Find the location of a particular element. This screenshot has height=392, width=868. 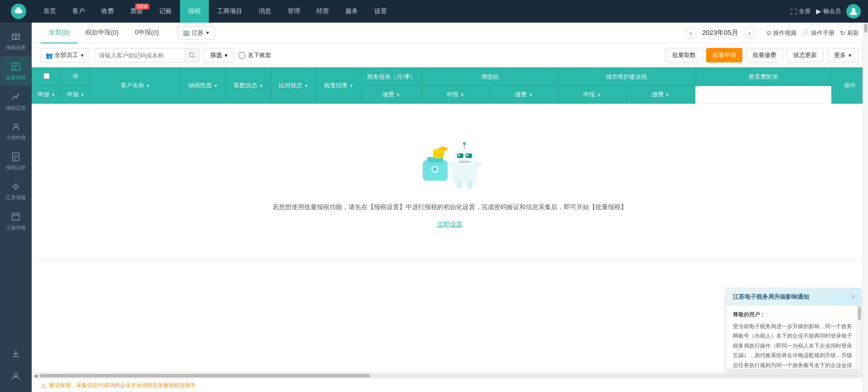

bulk-pay-button: 批量缴费 is located at coordinates (764, 55).